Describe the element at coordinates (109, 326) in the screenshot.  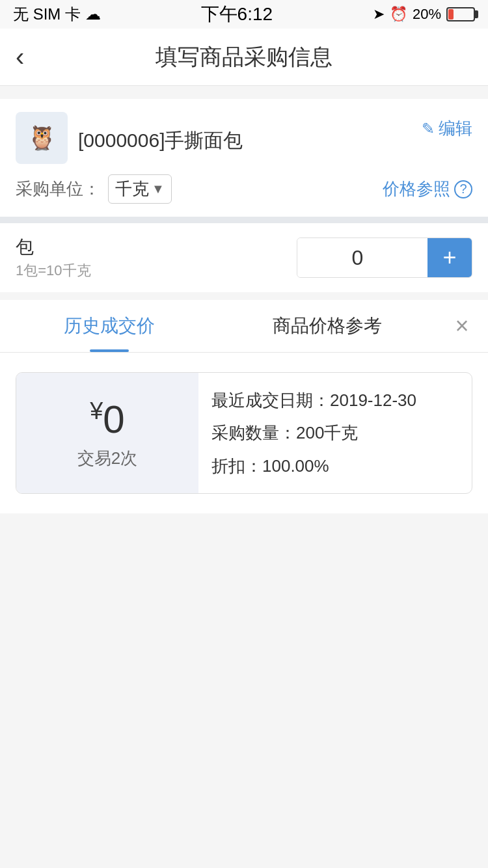
I see `tab-history-label: 历史成交价` at that location.